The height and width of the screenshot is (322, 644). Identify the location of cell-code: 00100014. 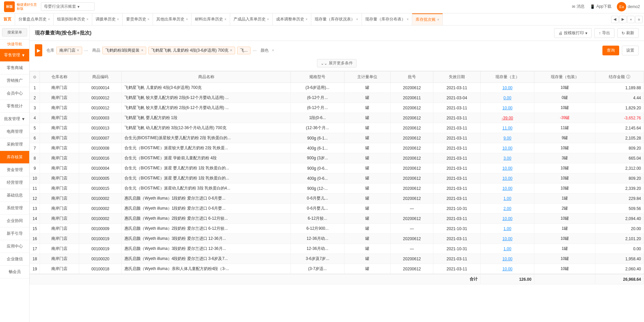
(101, 88).